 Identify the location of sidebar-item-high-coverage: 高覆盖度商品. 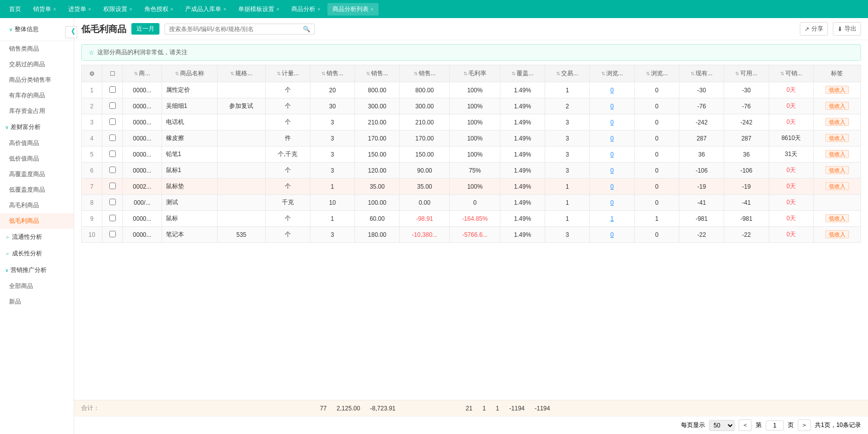
(37, 175).